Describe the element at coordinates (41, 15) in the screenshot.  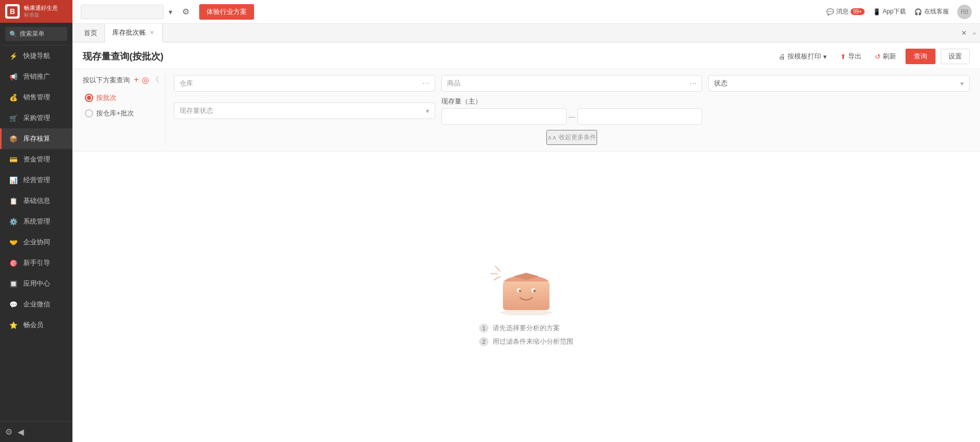
I see `app-version: 标准版` at that location.